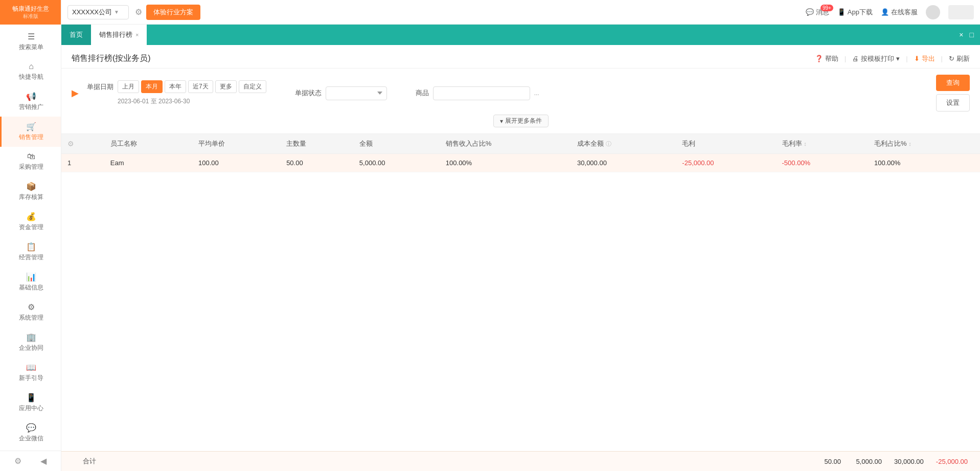 The image size is (980, 471). I want to click on sidebar-item-app-center: 📱应用中心, so click(31, 403).